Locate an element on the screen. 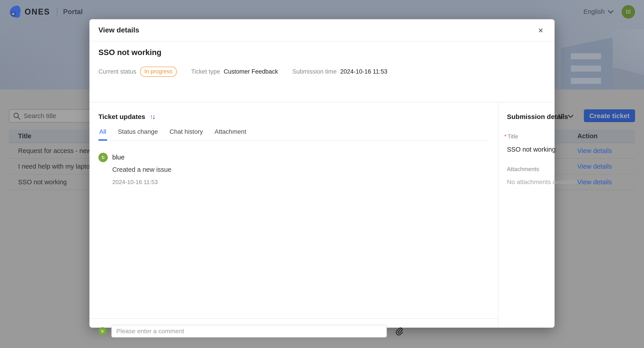 The image size is (644, 348). ticket-type-value: Customer Feedback is located at coordinates (251, 72).